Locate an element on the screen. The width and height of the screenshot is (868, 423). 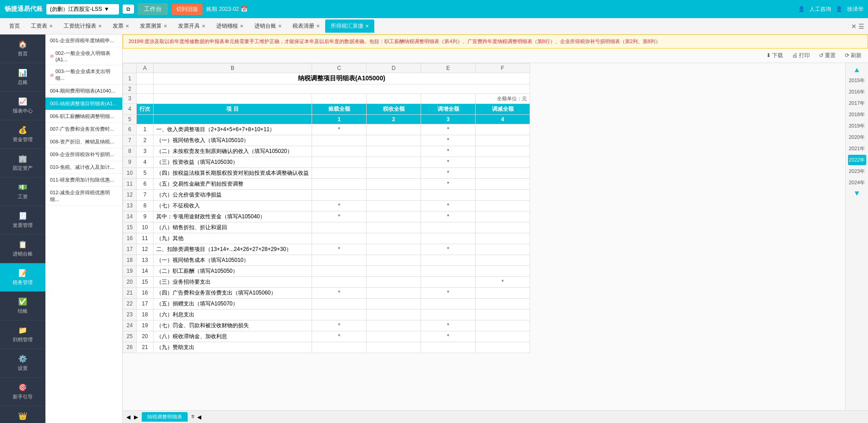
file-item-010: 010-免税、减计收入及加计... is located at coordinates (84, 167).